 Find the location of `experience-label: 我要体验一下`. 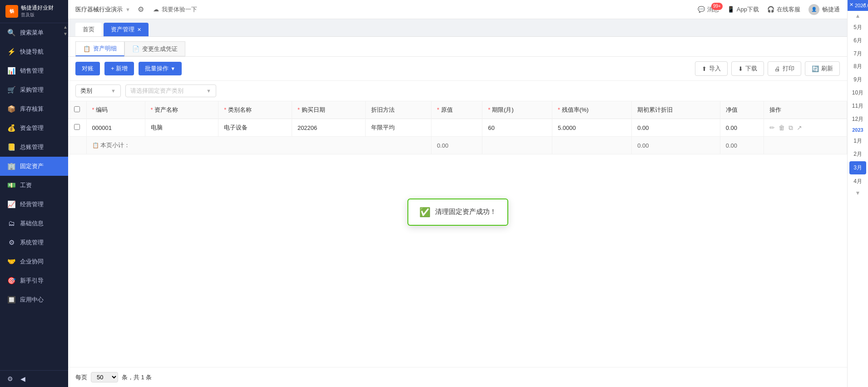

experience-label: 我要体验一下 is located at coordinates (179, 10).